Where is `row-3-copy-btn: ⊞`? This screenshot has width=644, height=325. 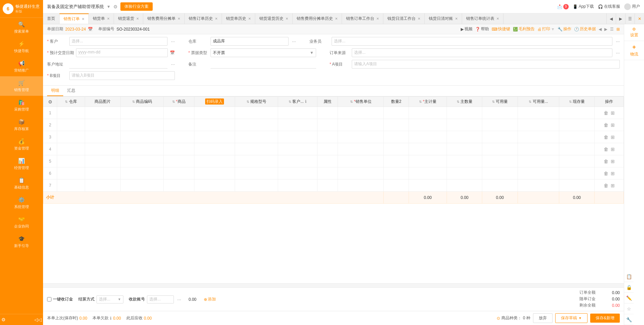
row-3-copy-btn: ⊞ is located at coordinates (613, 137).